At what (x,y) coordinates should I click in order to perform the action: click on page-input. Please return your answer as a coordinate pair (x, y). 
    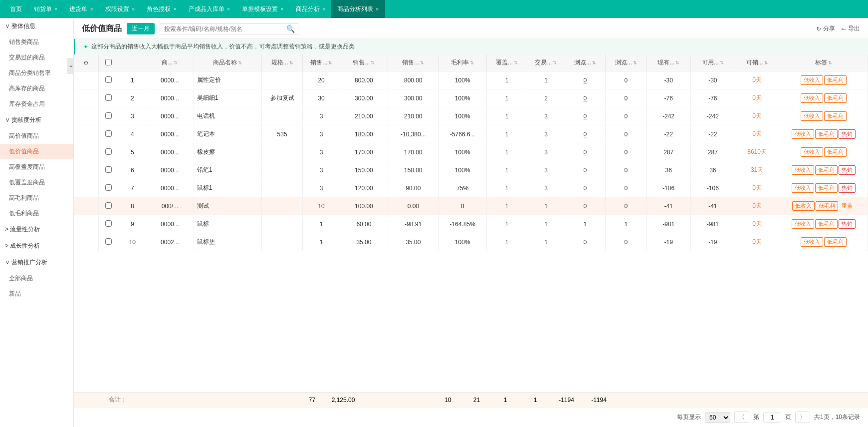
    Looking at the image, I should click on (772, 418).